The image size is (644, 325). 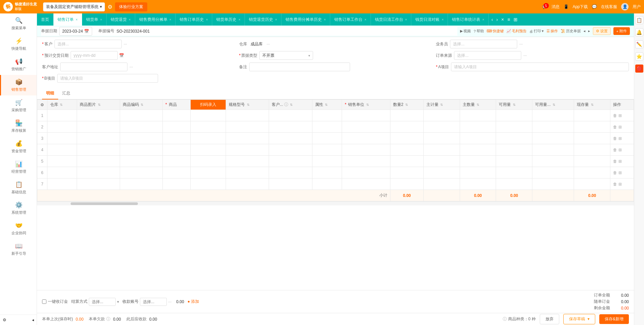 I want to click on row-5-cust-spec, so click(x=291, y=161).